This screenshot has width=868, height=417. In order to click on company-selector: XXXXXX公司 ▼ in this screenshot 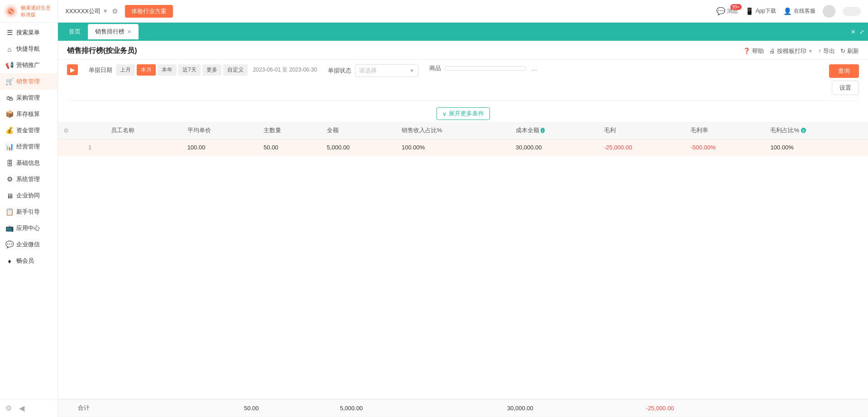, I will do `click(87, 11)`.